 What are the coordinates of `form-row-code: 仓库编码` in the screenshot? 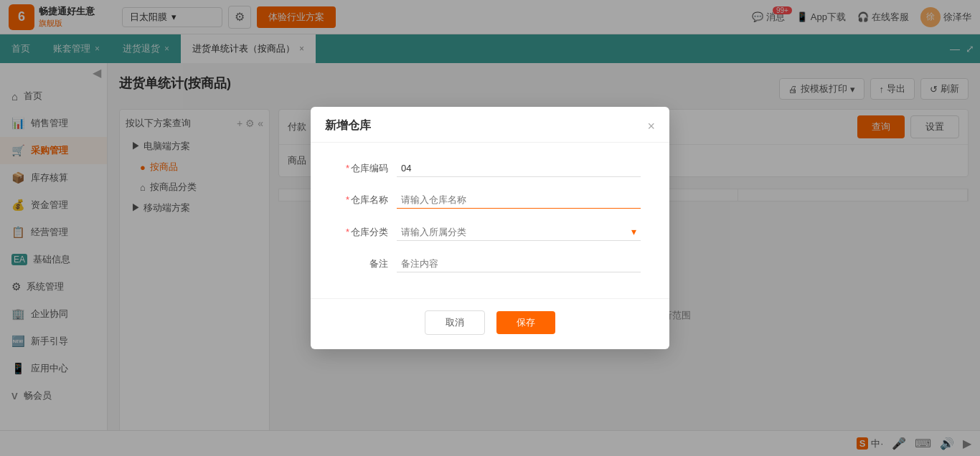 It's located at (490, 168).